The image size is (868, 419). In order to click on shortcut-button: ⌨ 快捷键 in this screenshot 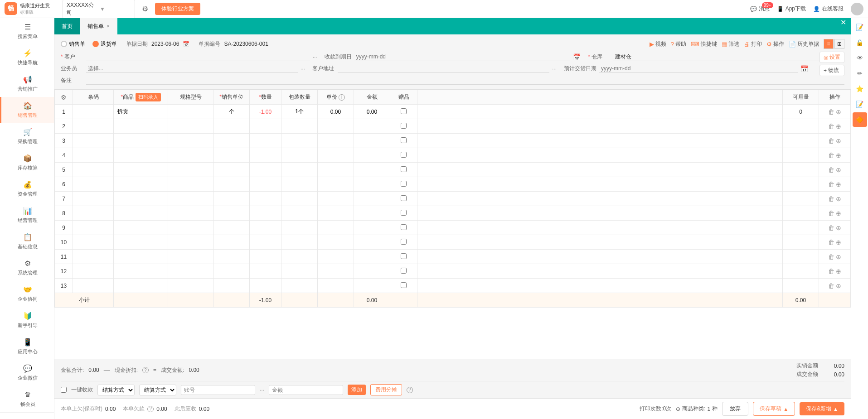, I will do `click(704, 44)`.